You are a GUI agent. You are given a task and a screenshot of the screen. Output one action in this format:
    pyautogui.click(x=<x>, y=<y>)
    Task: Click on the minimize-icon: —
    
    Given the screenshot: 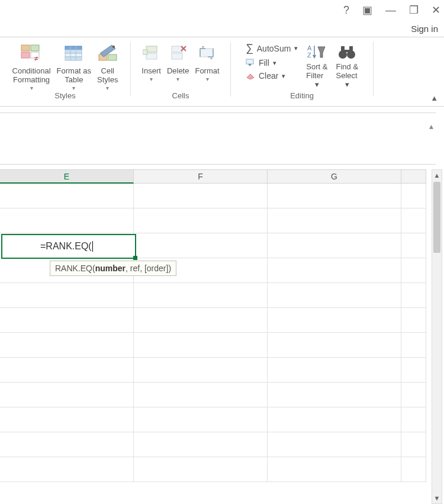 What is the action you would take?
    pyautogui.click(x=391, y=11)
    